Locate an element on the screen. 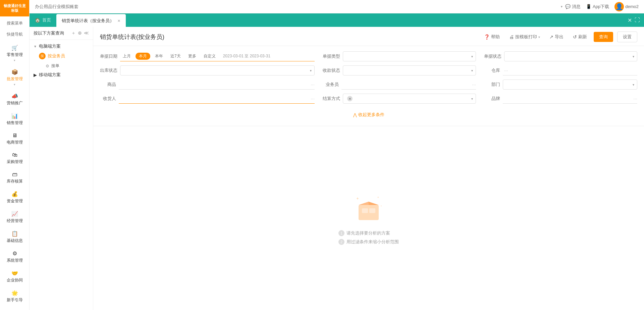 The image size is (644, 310). doc-status-arrow-icon: ▾ is located at coordinates (633, 56).